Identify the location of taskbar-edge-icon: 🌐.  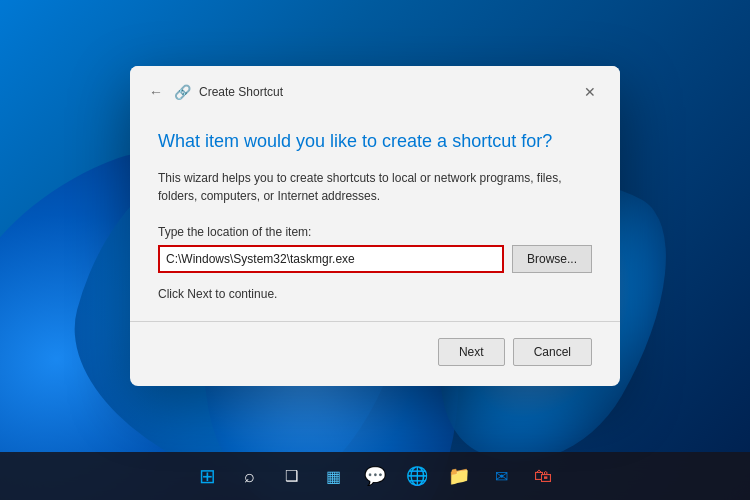
(417, 476).